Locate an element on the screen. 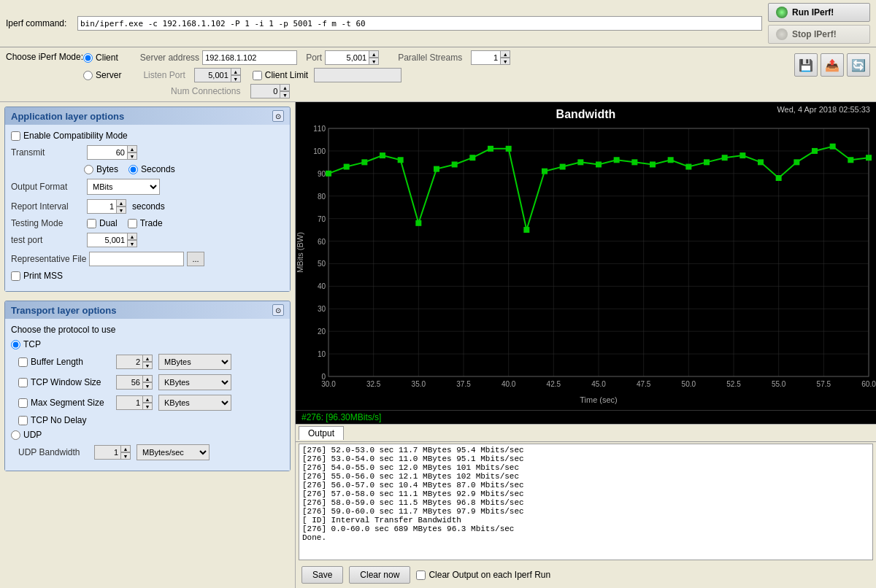 Image resolution: width=876 pixels, height=588 pixels. max-segment-unit: KBytes MBytes is located at coordinates (195, 403).